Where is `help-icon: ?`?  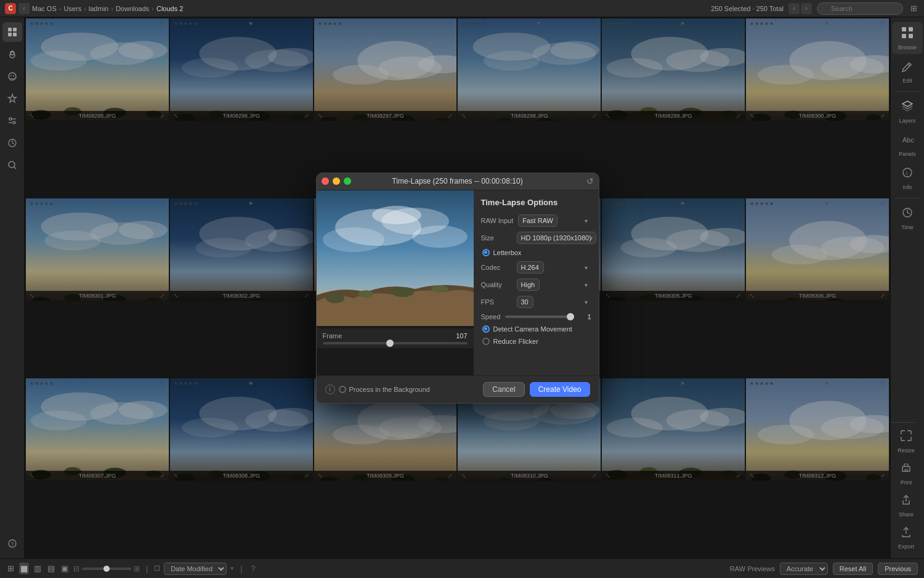 help-icon: ? is located at coordinates (253, 568).